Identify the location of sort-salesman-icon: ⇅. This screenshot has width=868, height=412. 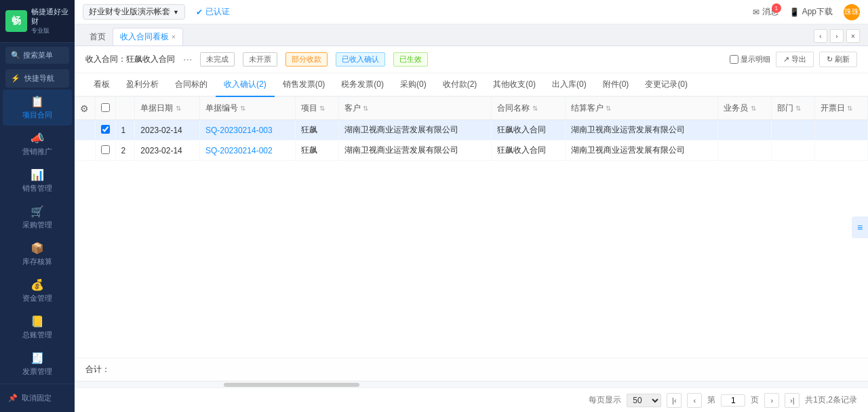
(753, 109).